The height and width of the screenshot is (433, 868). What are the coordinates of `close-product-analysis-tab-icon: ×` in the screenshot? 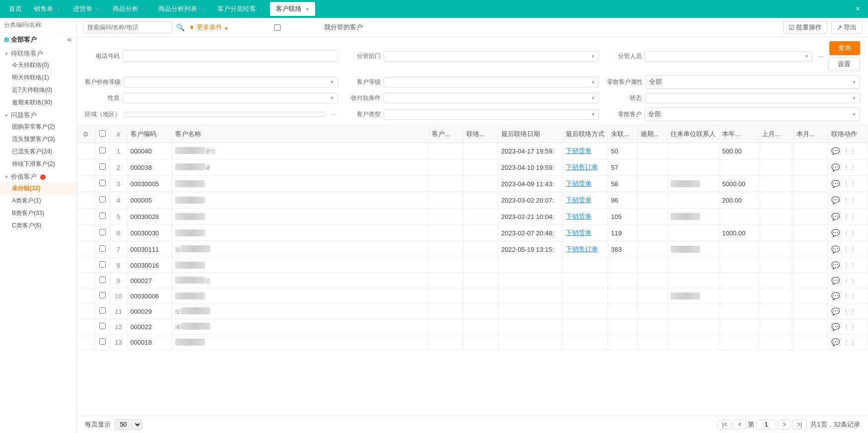 It's located at (144, 9).